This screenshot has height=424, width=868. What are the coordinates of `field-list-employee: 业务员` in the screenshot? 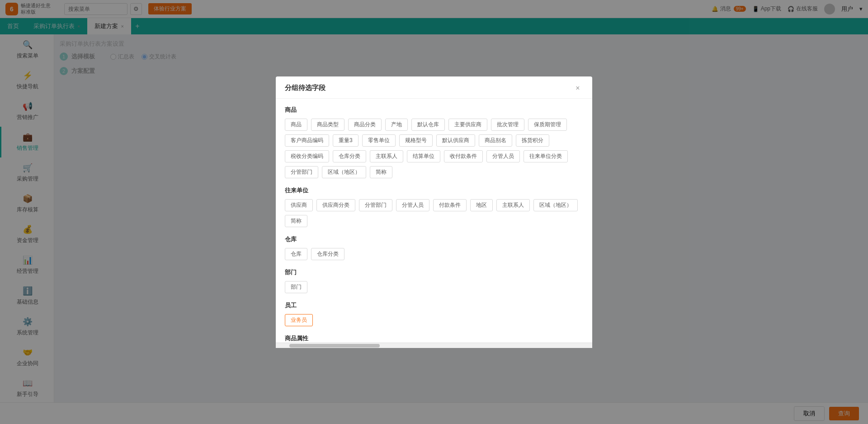 It's located at (434, 320).